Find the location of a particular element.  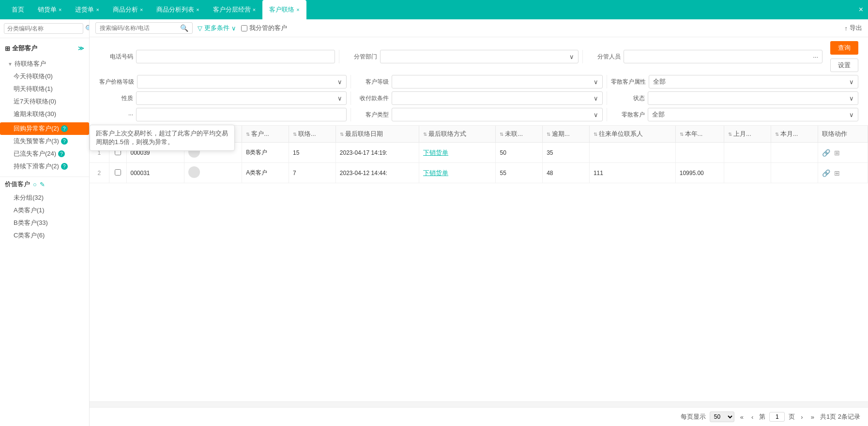

avatar is located at coordinates (194, 172).